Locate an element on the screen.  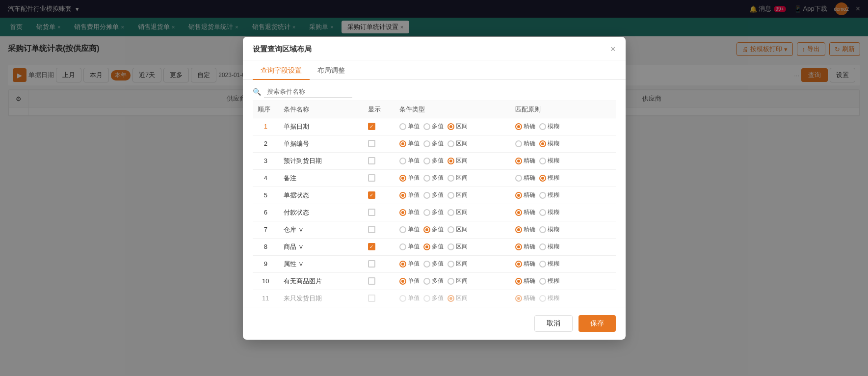
cancel-button: 取消 is located at coordinates (553, 323).